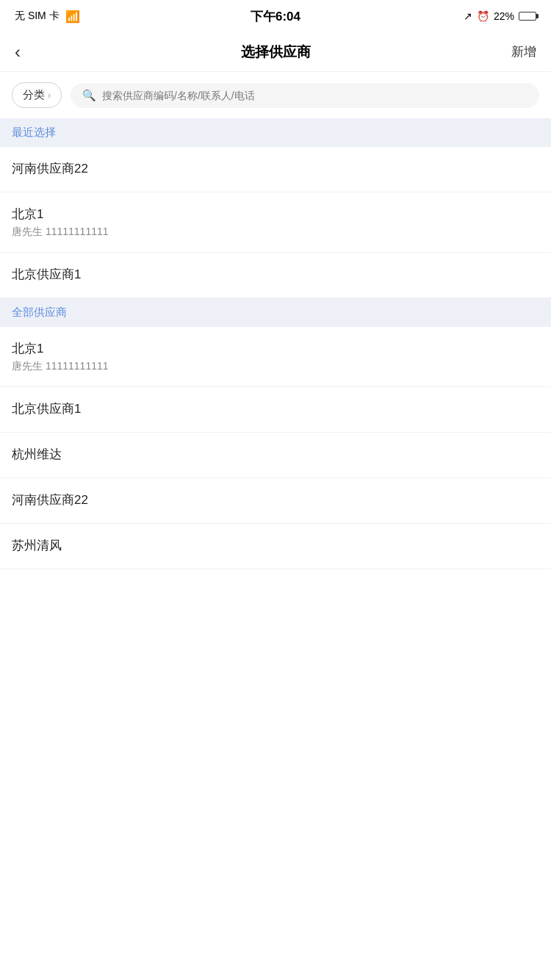 This screenshot has width=551, height=980. I want to click on add-button: 新增, so click(524, 51).